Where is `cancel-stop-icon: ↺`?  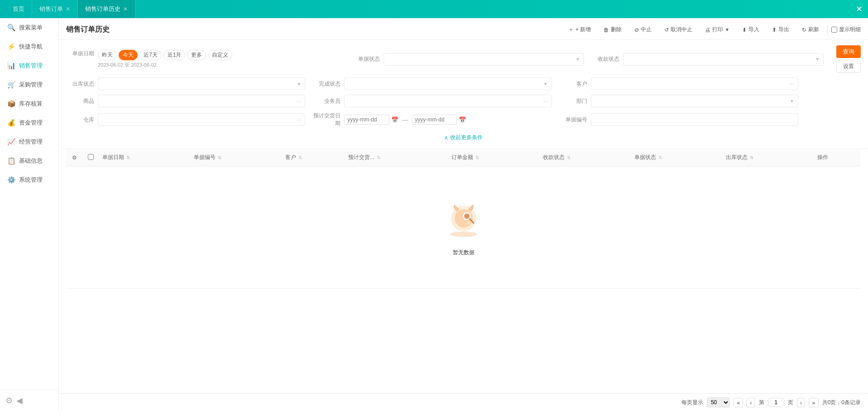 cancel-stop-icon: ↺ is located at coordinates (667, 30).